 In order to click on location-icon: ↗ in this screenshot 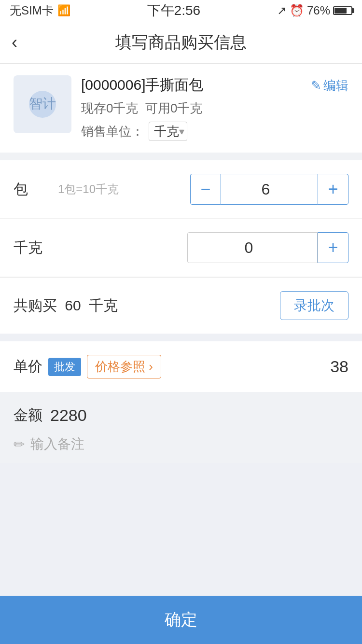, I will do `click(282, 11)`.